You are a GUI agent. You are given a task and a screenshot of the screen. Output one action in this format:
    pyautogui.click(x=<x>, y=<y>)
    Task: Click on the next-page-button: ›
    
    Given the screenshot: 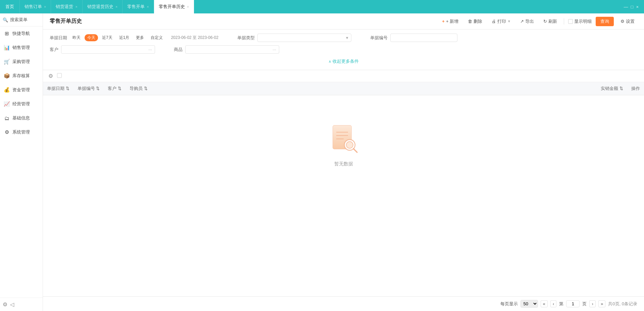 What is the action you would take?
    pyautogui.click(x=592, y=304)
    